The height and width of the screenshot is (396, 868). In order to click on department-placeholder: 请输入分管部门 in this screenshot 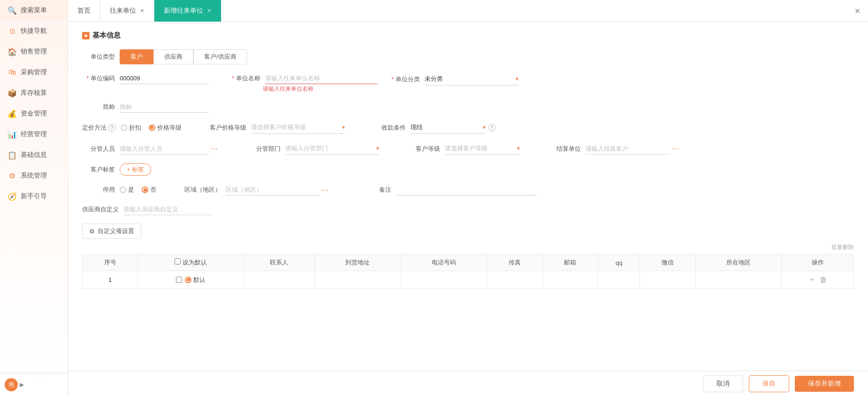, I will do `click(330, 148)`.